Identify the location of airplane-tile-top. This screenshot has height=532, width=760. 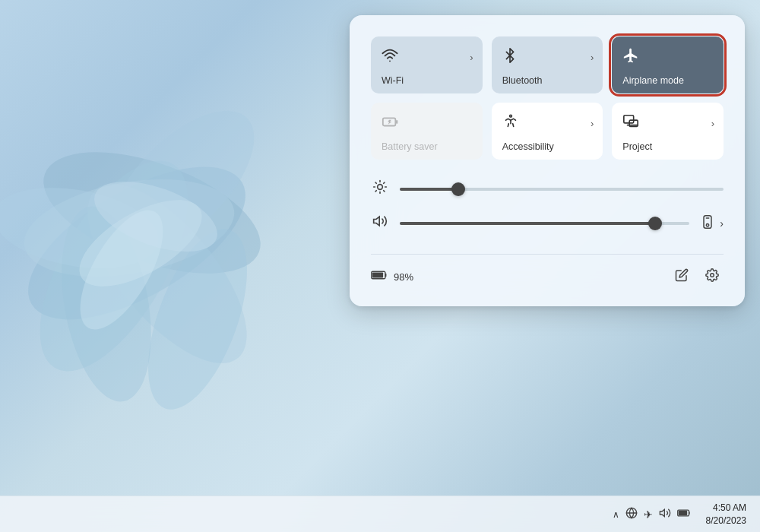
(669, 58).